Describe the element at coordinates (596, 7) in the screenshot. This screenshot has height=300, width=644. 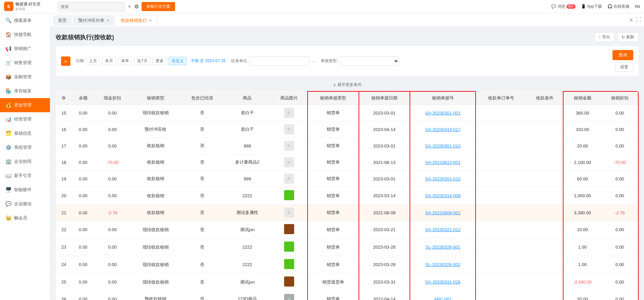
I see `top-right-actions: 💬 消息 99+ 📱 App下载 🎧 在线客服 Rit` at that location.